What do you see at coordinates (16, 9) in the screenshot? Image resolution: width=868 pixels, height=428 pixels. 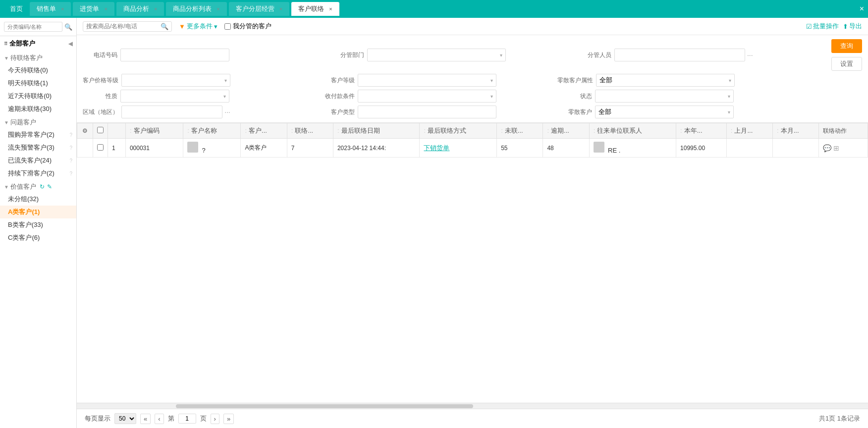 I see `nav-home: 首页` at bounding box center [16, 9].